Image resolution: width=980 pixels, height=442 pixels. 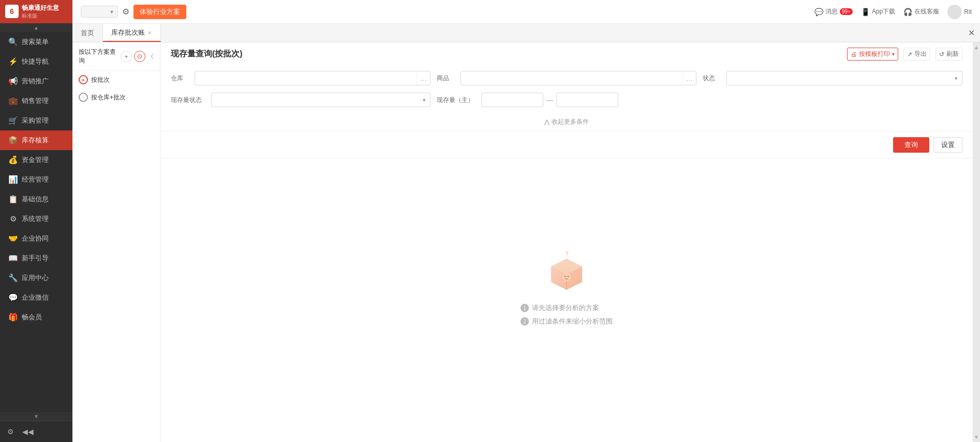 What do you see at coordinates (116, 80) in the screenshot?
I see `filter-item-batch: ● 按批次` at bounding box center [116, 80].